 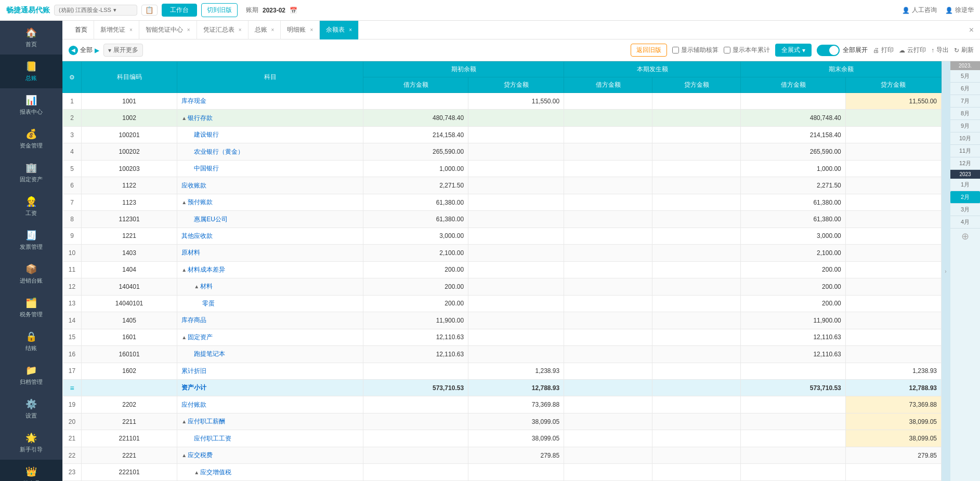 I want to click on row-name: ▲应付职工薪酬, so click(x=270, y=421).